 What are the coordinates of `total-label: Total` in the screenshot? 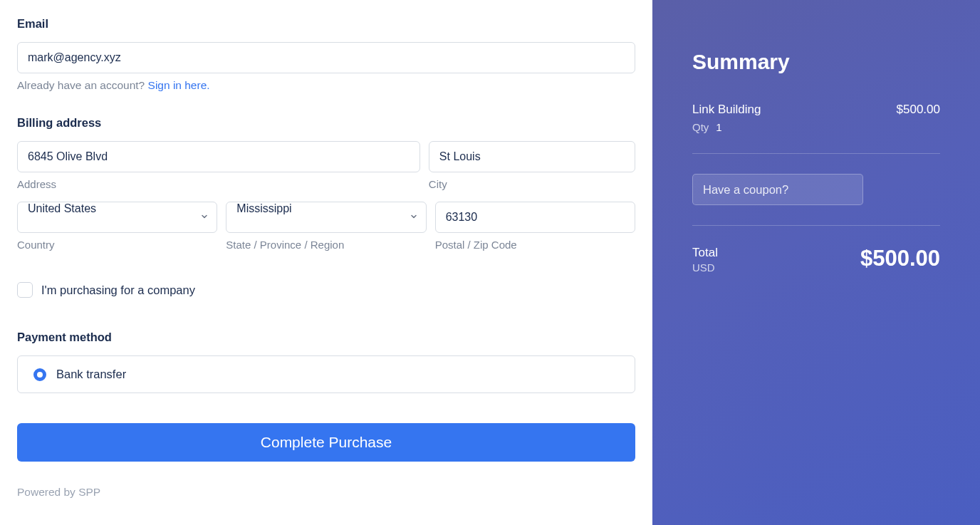 It's located at (705, 253).